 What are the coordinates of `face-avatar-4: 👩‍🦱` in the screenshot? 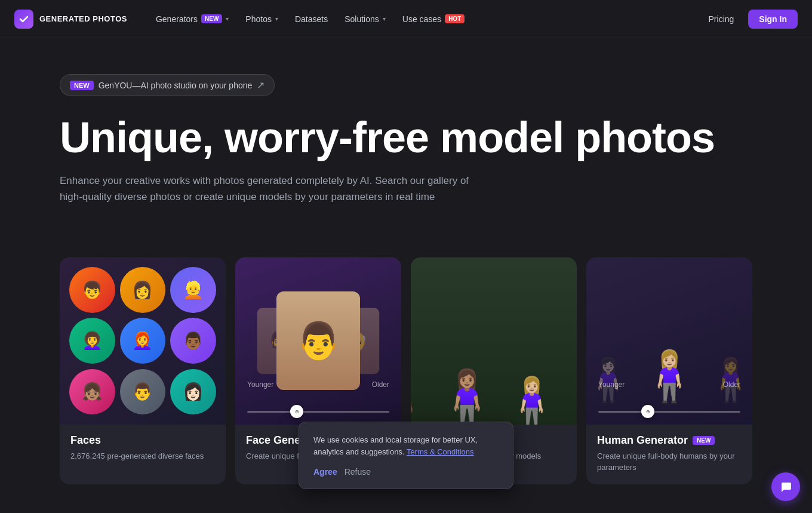 It's located at (92, 340).